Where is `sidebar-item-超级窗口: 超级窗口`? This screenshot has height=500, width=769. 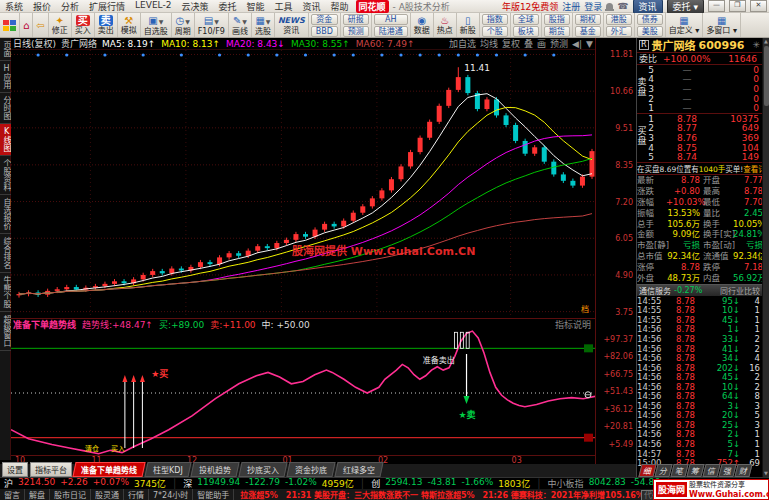
sidebar-item-超级窗口: 超级窗口 is located at coordinates (6, 332).